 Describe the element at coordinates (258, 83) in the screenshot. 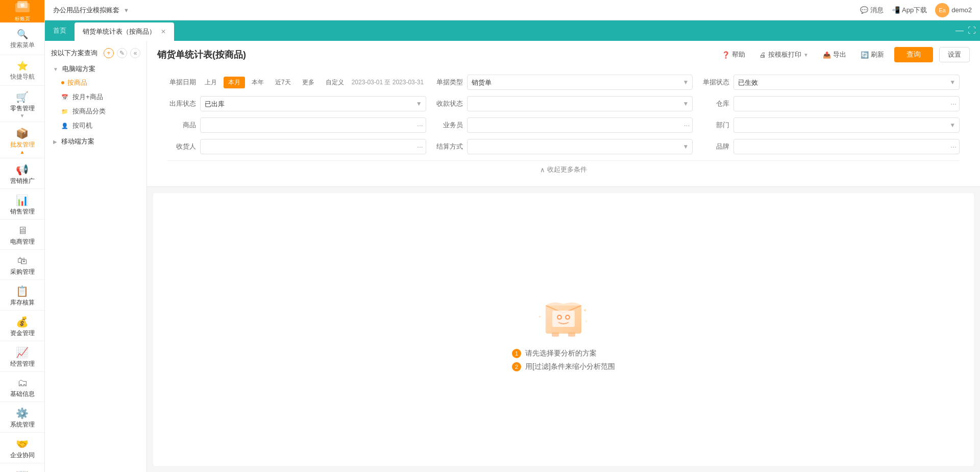

I see `date-tab-this-year: 本年` at that location.